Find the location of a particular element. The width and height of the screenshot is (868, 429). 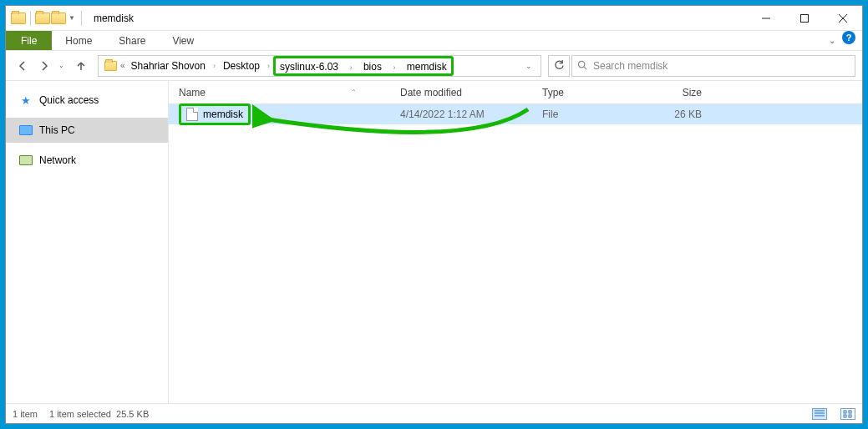

titlebar: ▼ memdisk is located at coordinates (434, 18).